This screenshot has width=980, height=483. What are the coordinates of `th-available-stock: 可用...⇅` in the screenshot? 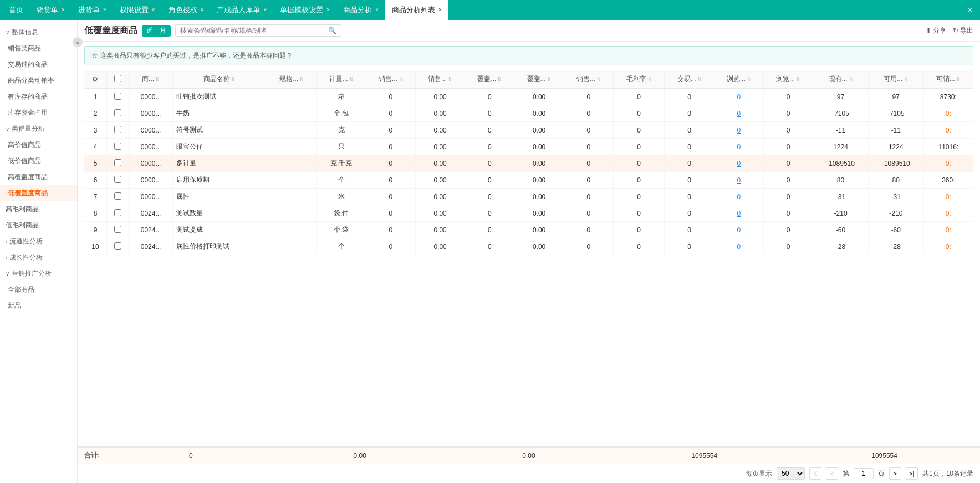 It's located at (896, 79).